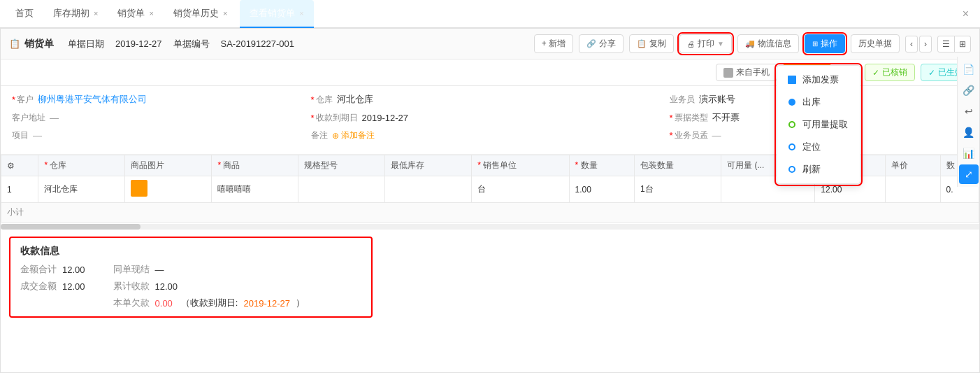 Image resolution: width=980 pixels, height=373 pixels. What do you see at coordinates (342, 166) in the screenshot?
I see `col-spec: 规格型号` at bounding box center [342, 166].